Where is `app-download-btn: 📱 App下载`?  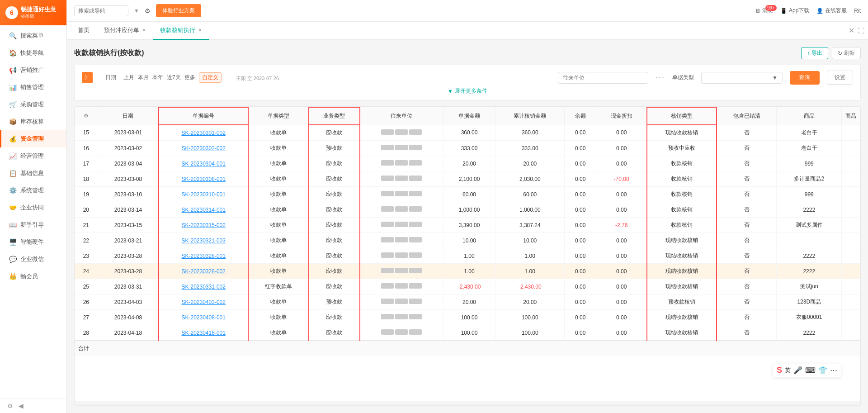 app-download-btn: 📱 App下载 is located at coordinates (795, 11).